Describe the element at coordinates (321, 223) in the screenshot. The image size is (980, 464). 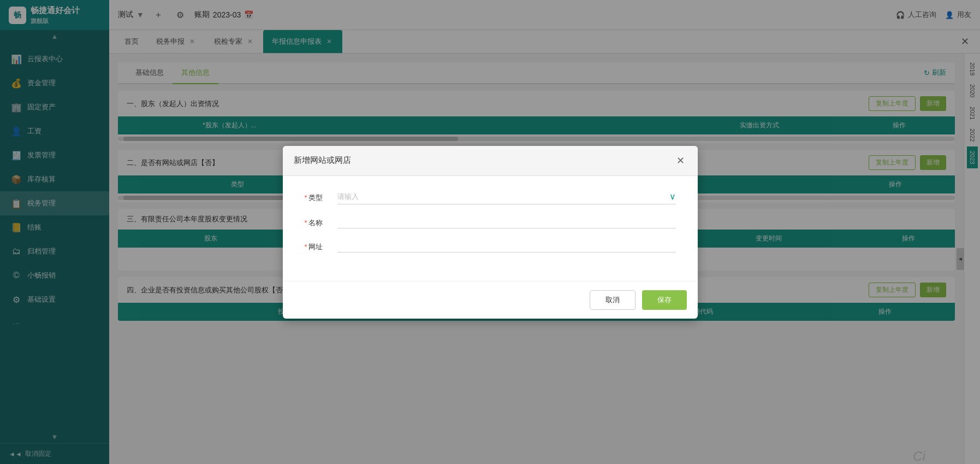
I see `name-label: * 名称` at that location.